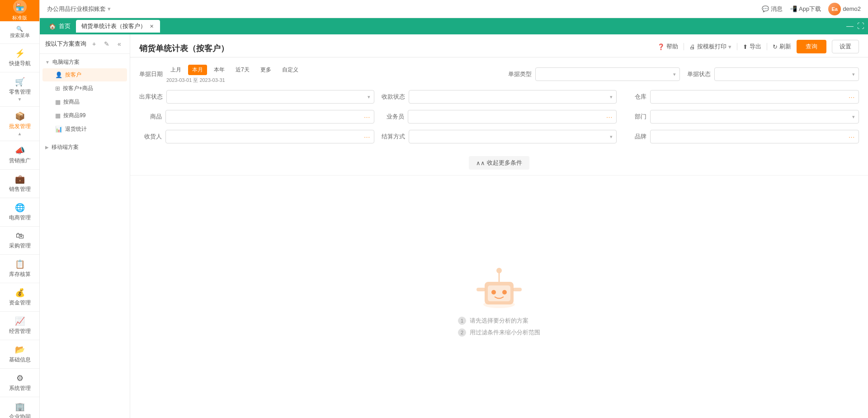 The image size is (868, 418). What do you see at coordinates (20, 134) in the screenshot?
I see `wholesale-expand-icon: ▲` at bounding box center [20, 134].